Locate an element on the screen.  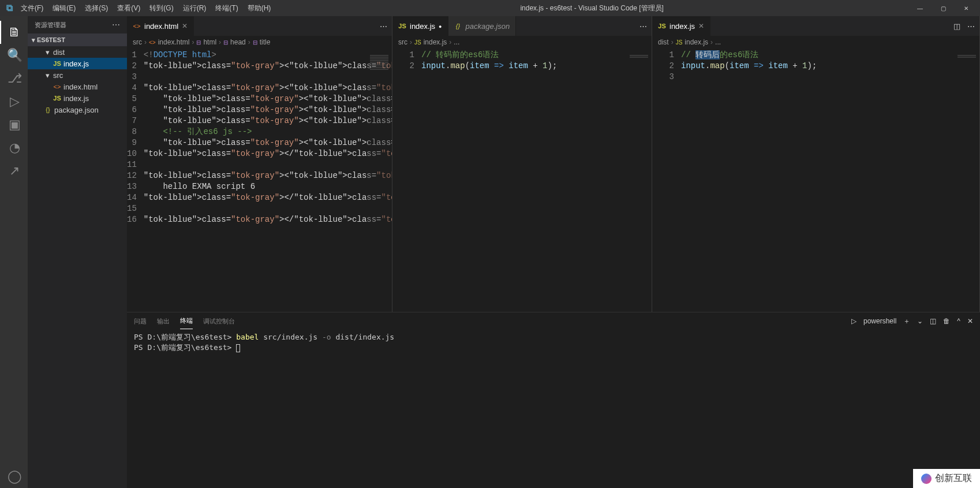
accounts-icon: ◯ is located at coordinates (14, 476).